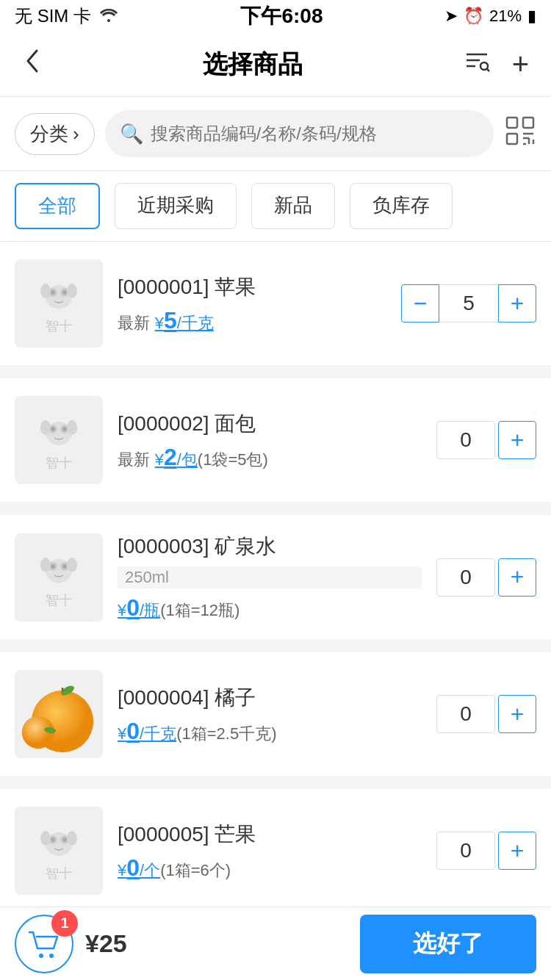  What do you see at coordinates (276, 851) in the screenshot?
I see `product-item-0000005: 智十 [0000005] 芒果 ¥0/个(1箱=6个) +` at bounding box center [276, 851].